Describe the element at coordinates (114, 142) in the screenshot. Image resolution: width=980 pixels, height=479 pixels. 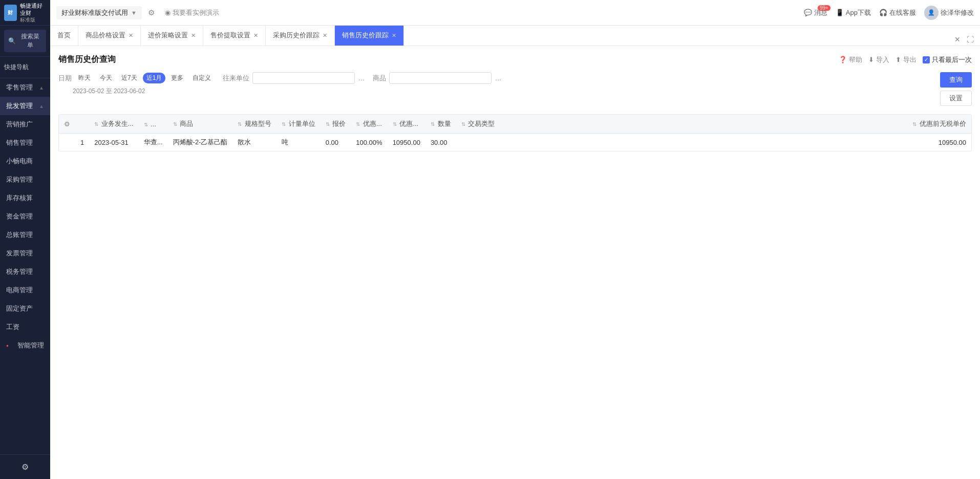
I see `cell-date: 2023-05-31` at that location.